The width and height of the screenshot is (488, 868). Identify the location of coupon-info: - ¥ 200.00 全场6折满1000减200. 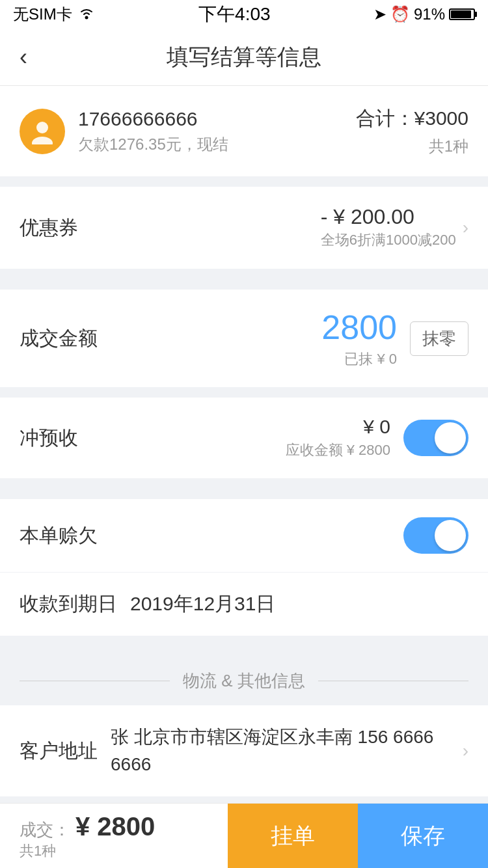
(388, 228).